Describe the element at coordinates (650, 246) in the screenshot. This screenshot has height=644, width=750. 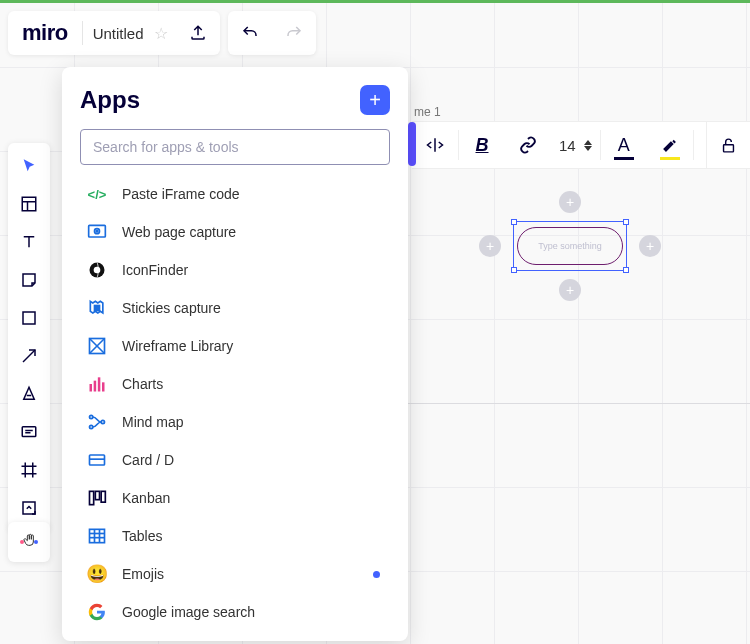
I see `connector-right: +` at that location.